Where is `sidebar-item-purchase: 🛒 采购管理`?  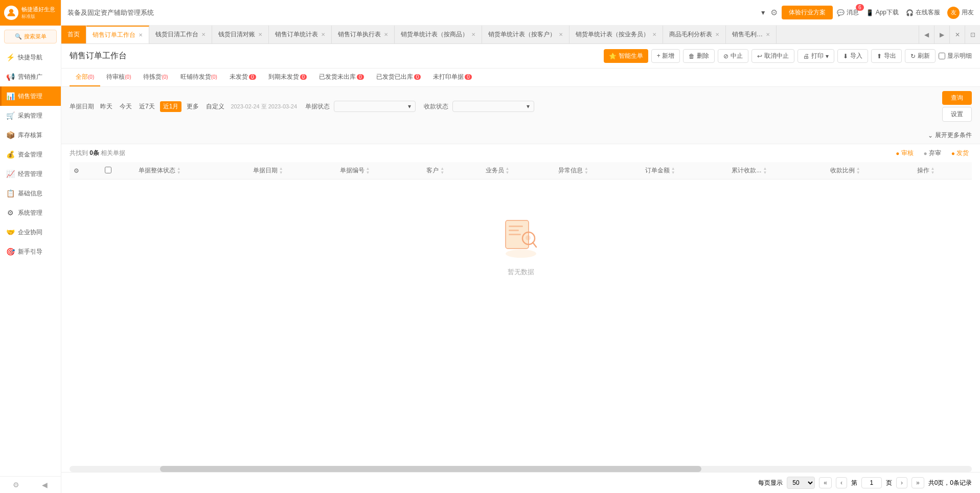
sidebar-item-purchase: 🛒 采购管理 is located at coordinates (31, 116).